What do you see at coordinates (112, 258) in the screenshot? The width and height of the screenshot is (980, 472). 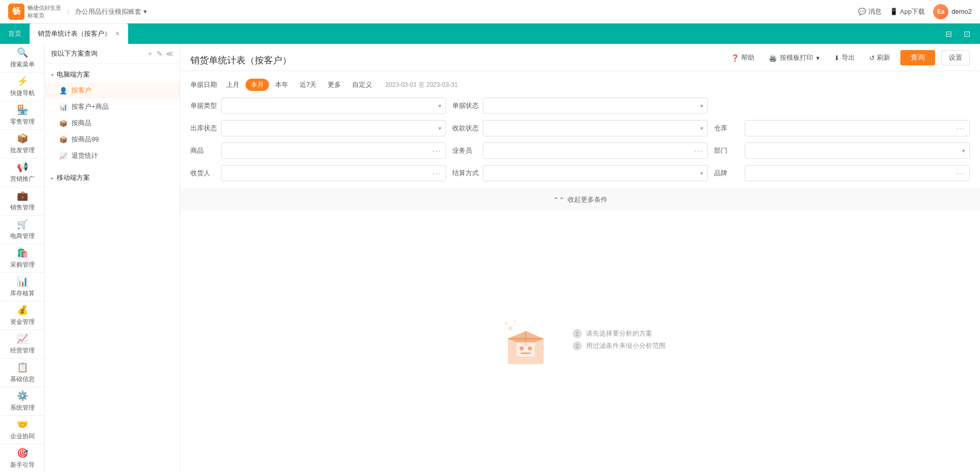 I see `scheme-panel: 按以下方案查询 ＋ ✎ ≪ ▾ 电脑端方案 👤 按客户 📊 按` at bounding box center [112, 258].